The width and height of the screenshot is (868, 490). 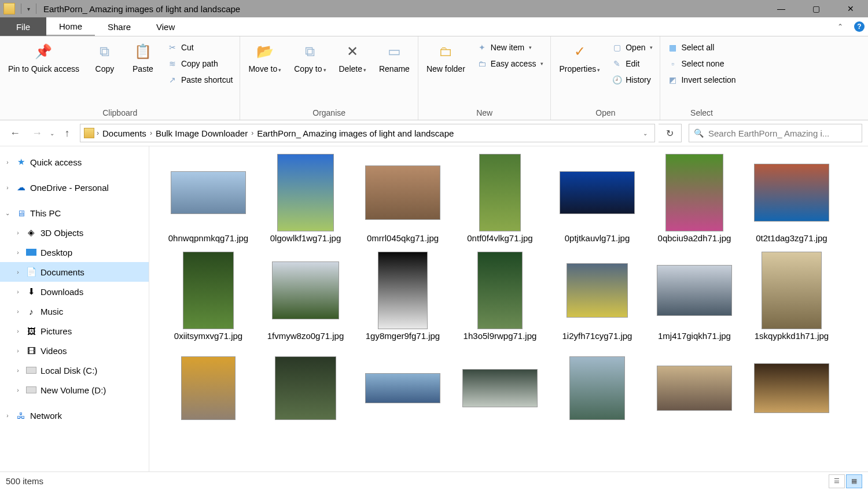 What do you see at coordinates (67, 133) in the screenshot?
I see `up-button: ↑` at bounding box center [67, 133].